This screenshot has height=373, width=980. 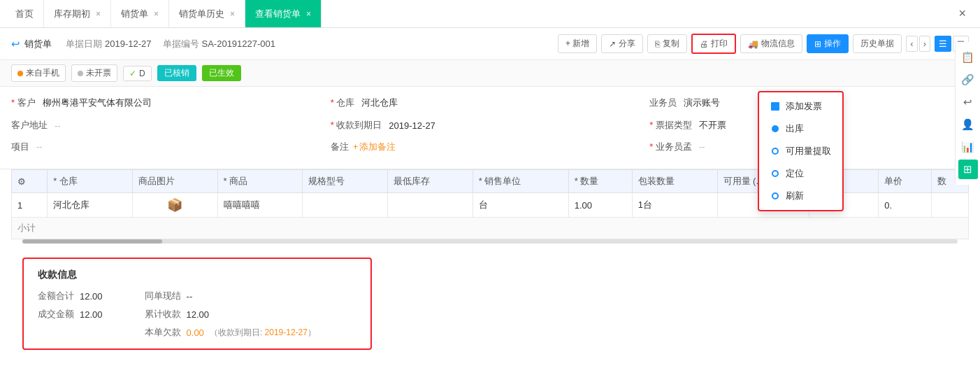 What do you see at coordinates (968, 102) in the screenshot?
I see `sidebar-icon-3: ↩` at bounding box center [968, 102].